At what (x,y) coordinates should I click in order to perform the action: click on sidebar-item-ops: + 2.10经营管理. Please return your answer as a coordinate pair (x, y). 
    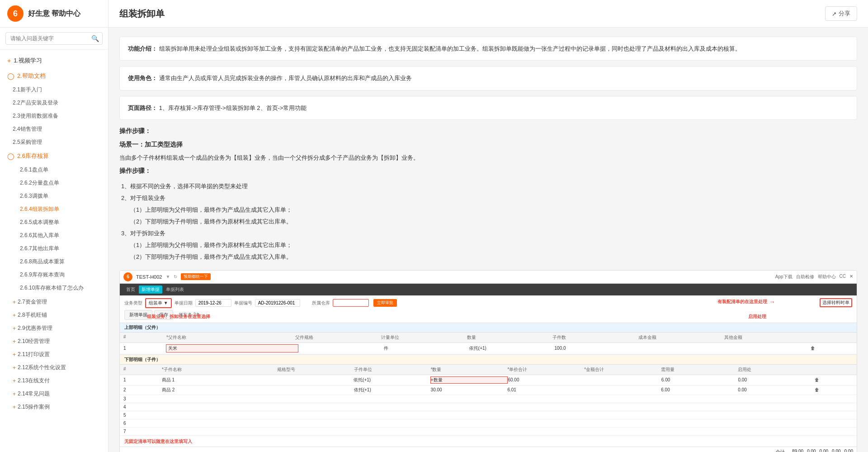
    Looking at the image, I should click on (54, 341).